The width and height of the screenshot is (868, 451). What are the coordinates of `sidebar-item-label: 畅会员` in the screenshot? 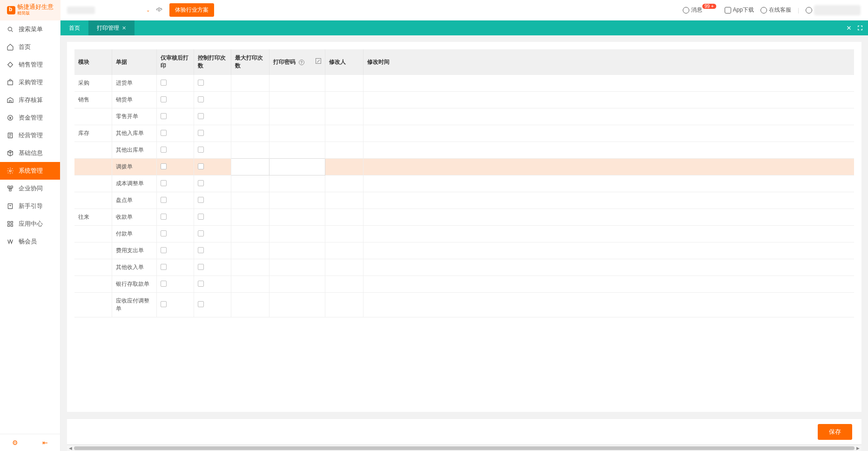 It's located at (28, 242).